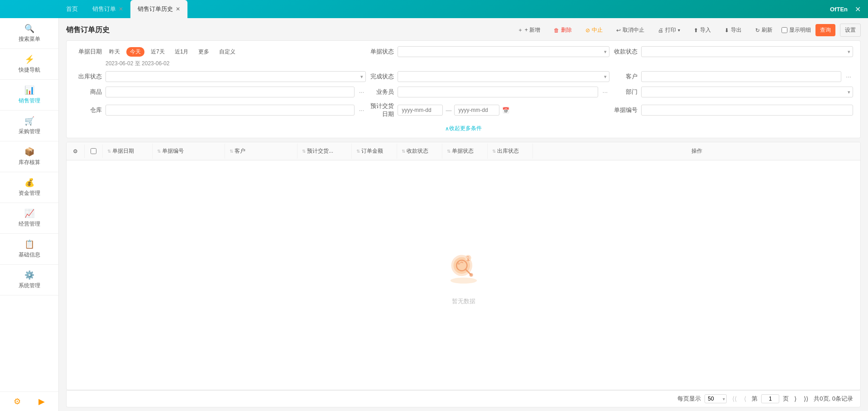 The width and height of the screenshot is (868, 411). I want to click on th-settings: ⚙, so click(76, 151).